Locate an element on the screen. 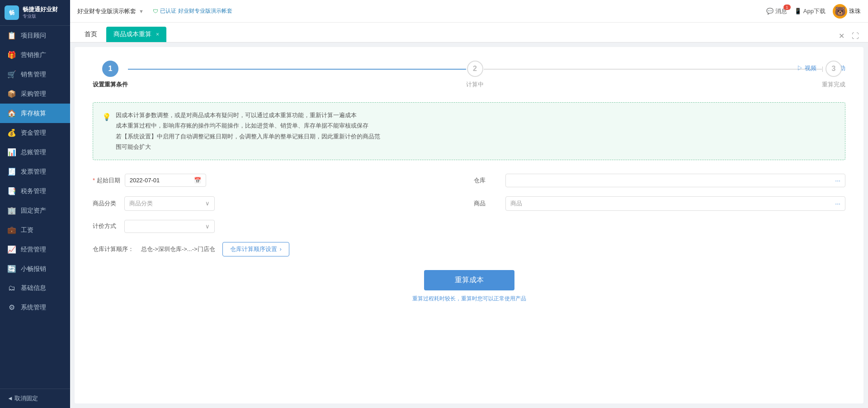 This screenshot has height=408, width=868. step-3-circle: 3 is located at coordinates (834, 69).